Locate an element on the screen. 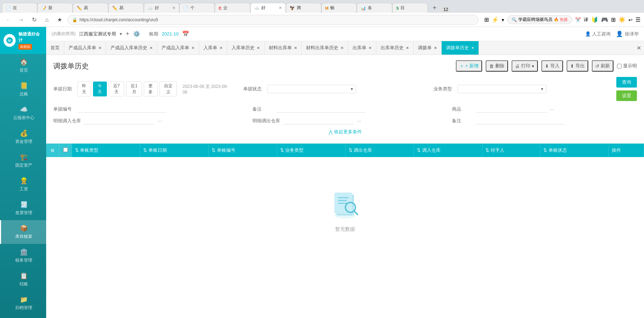  new-tab-button: + is located at coordinates (435, 8).